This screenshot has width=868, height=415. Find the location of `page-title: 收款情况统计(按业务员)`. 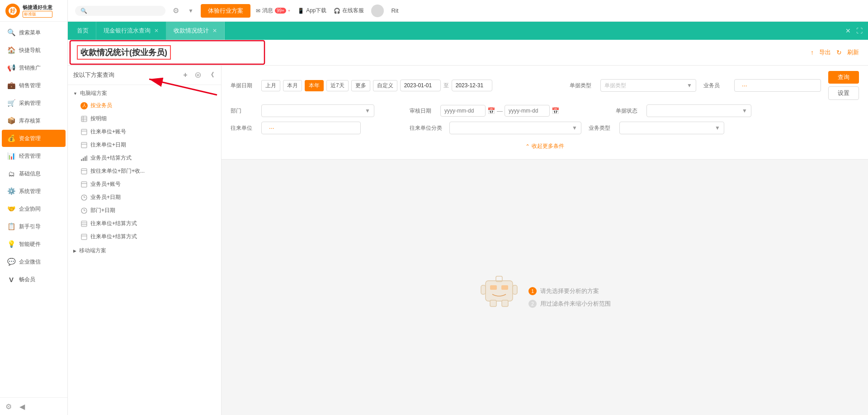

page-title: 收款情况统计(按业务员) is located at coordinates (124, 52).